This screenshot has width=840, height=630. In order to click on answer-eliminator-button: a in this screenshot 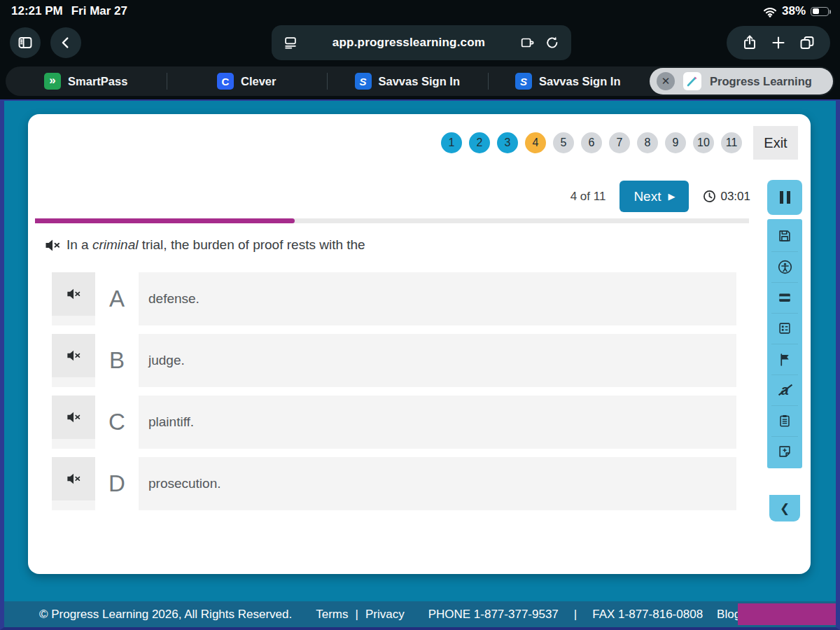, I will do `click(785, 390)`.